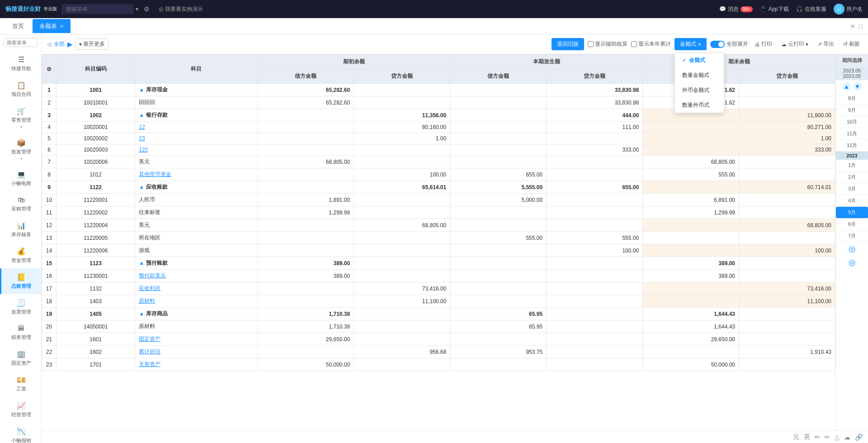 This screenshot has height=443, width=868. I want to click on sidebar-search-input, so click(21, 43).